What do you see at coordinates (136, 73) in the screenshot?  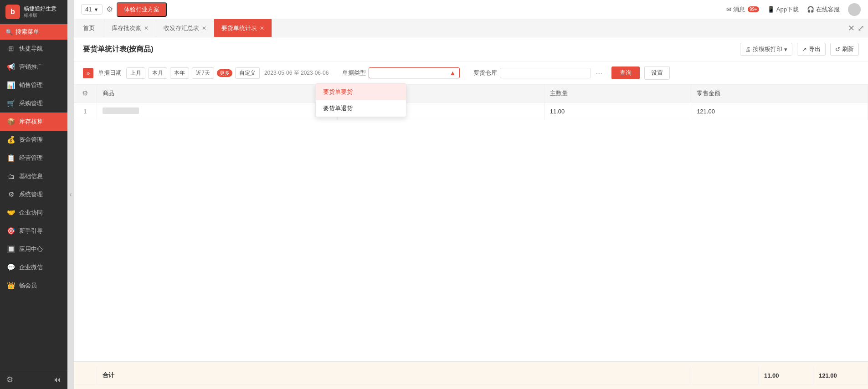 I see `date-last-month-btn: 上月` at bounding box center [136, 73].